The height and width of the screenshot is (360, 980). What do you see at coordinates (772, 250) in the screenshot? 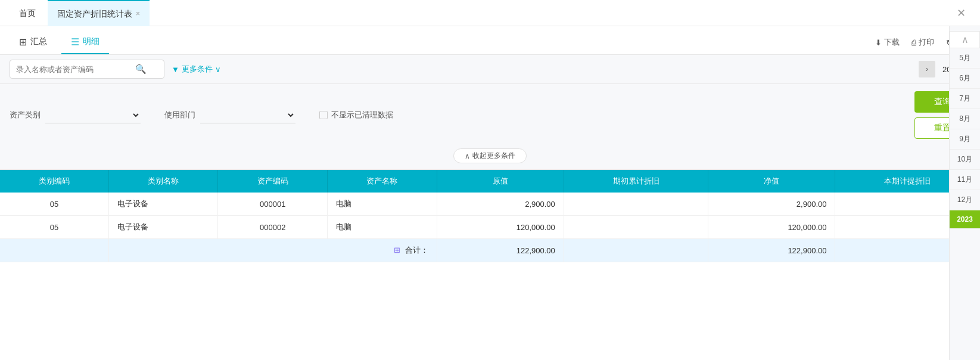
I see `summary-net-value: 122,900.00` at bounding box center [772, 250].